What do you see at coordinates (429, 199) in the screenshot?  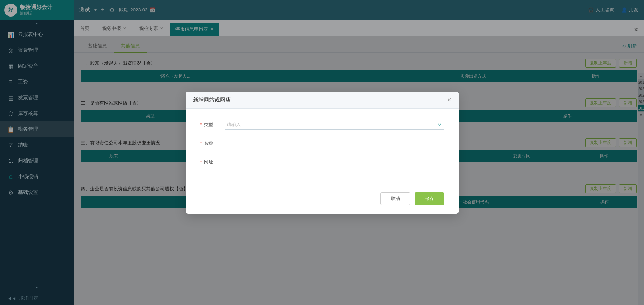 I see `save-button: 保存` at bounding box center [429, 199].